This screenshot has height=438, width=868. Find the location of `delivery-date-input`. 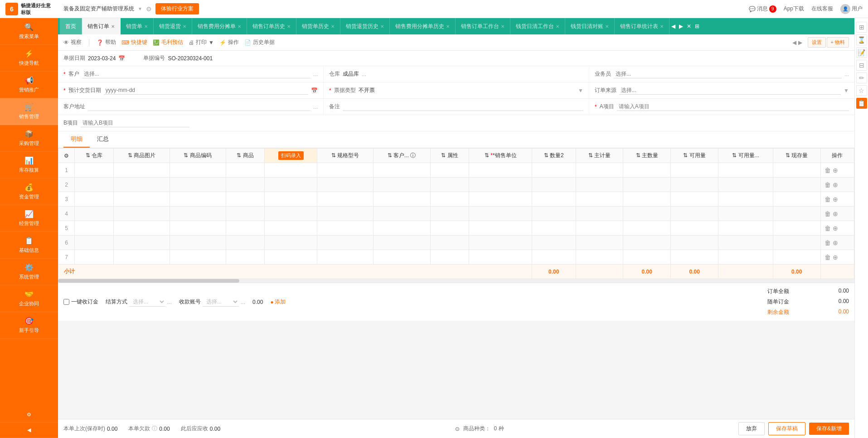

delivery-date-input is located at coordinates (206, 91).